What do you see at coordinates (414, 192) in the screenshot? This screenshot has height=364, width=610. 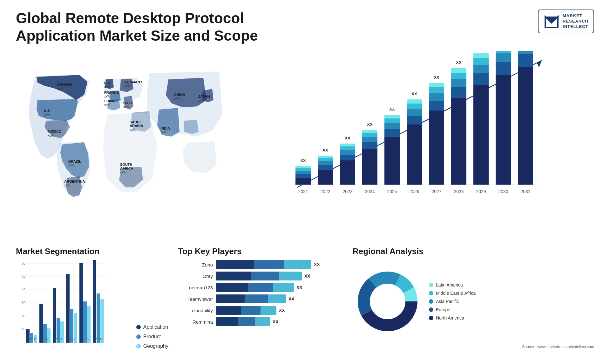 I see `svg-text: 2026` at bounding box center [414, 192].